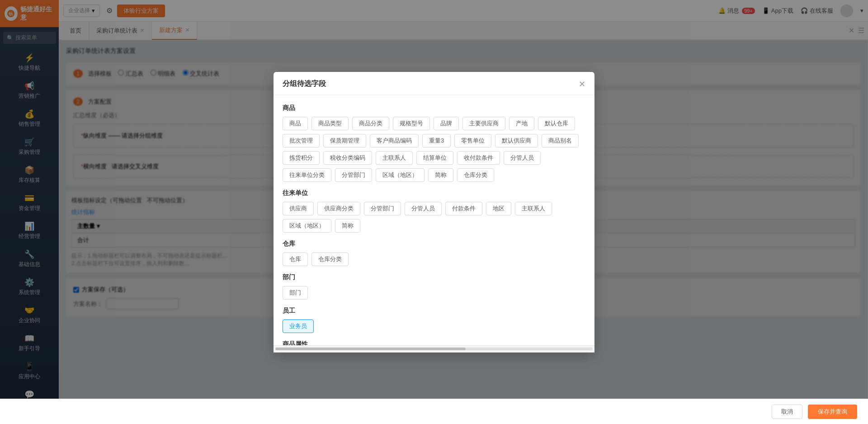  What do you see at coordinates (295, 124) in the screenshot?
I see `field-tag-goods: 商品` at bounding box center [295, 124].